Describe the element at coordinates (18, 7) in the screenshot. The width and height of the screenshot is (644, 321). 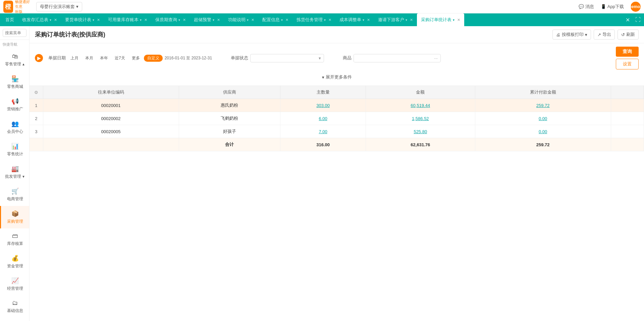
I see `app-logo: 橙 畅捷通好生意 标版` at that location.